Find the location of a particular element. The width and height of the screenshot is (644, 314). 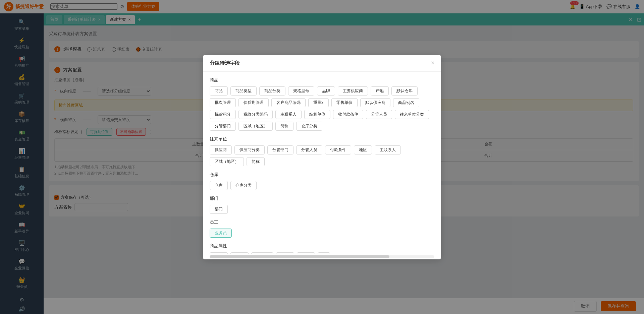

tag-default-warehouse: 默认仓库 is located at coordinates (405, 91).